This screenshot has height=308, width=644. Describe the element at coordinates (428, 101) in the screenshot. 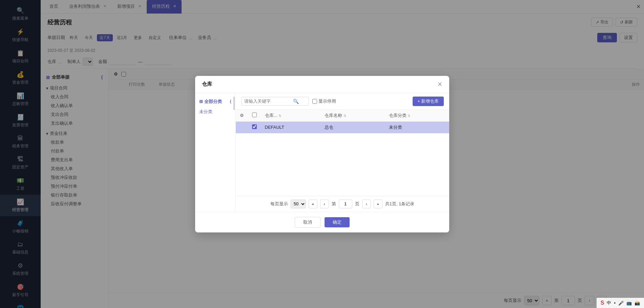

I see `add-warehouse-btn: + 新增仓库` at that location.